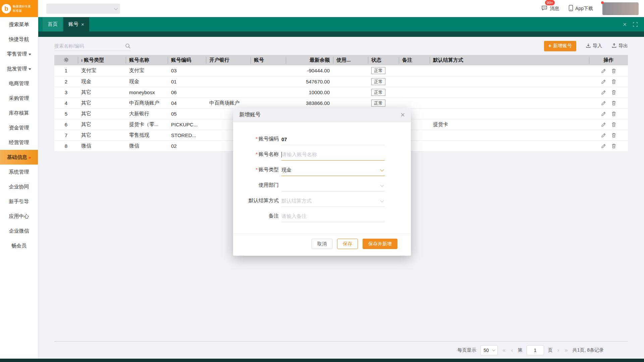 This screenshot has width=644, height=362. What do you see at coordinates (19, 39) in the screenshot?
I see `sidebar-item: 快捷导航` at bounding box center [19, 39].